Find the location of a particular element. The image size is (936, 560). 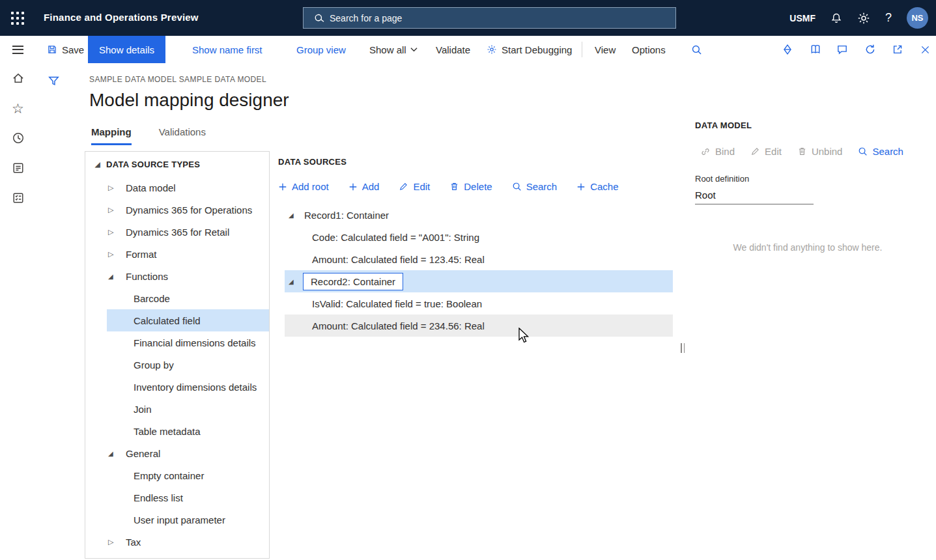

pencil-icon is located at coordinates (756, 151).